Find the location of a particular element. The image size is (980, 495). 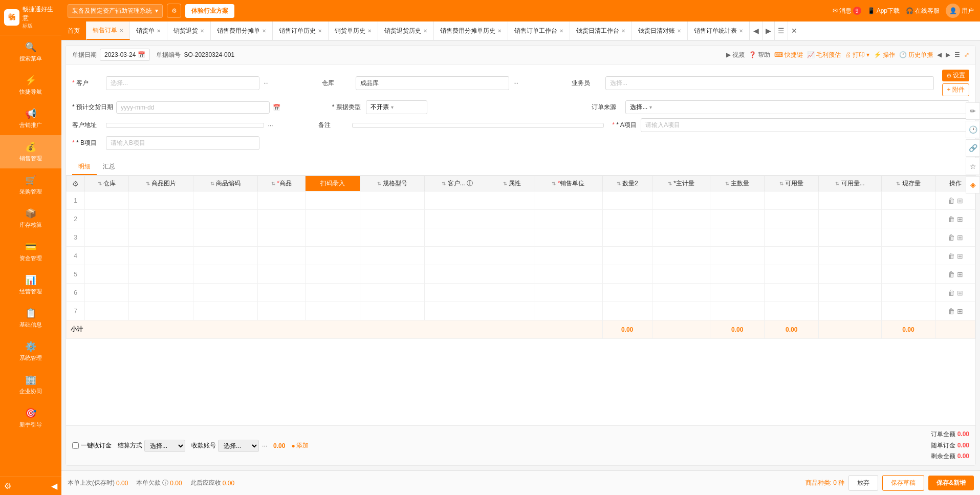

save-new-btn: 保存&新增 is located at coordinates (951, 483).